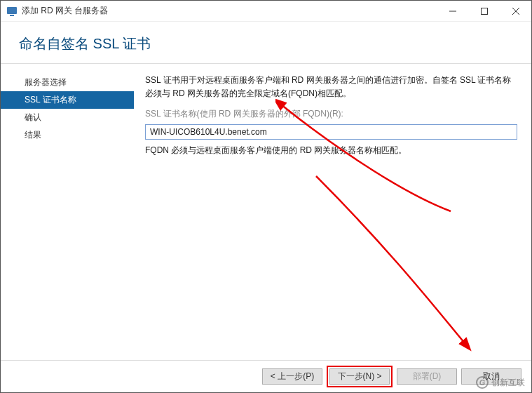 This screenshot has width=532, height=393. Describe the element at coordinates (453, 11) in the screenshot. I see `minimize-button` at that location.